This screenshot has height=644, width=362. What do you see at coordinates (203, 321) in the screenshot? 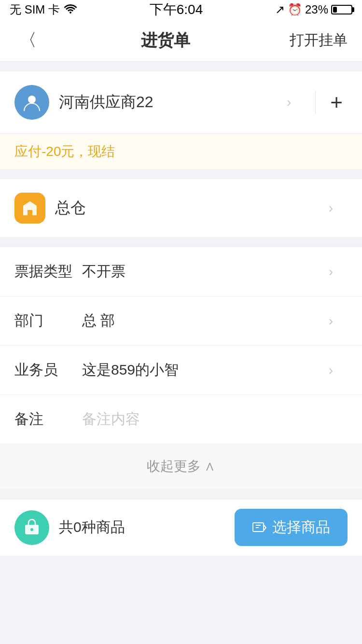
I see `department-value: 总 部` at bounding box center [203, 321].